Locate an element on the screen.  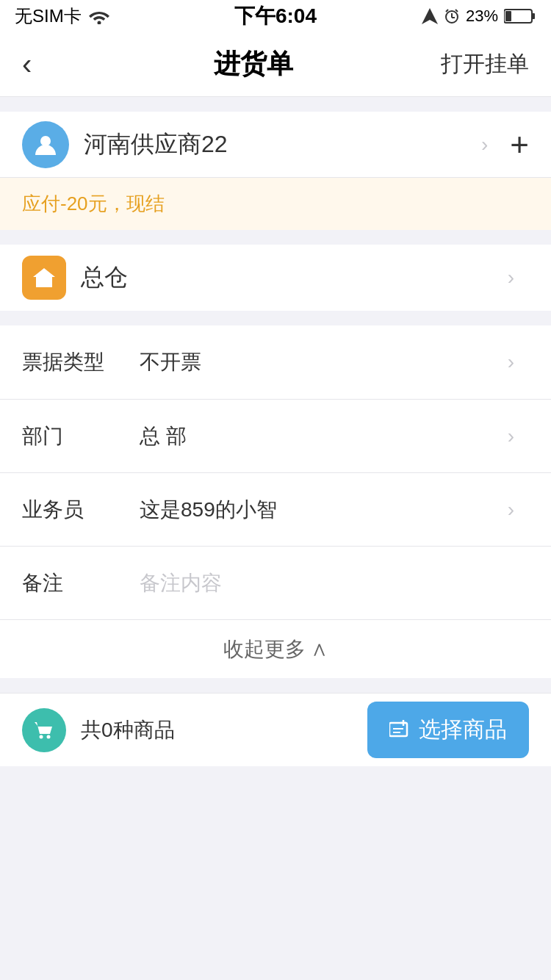
warehouse-row: 总仓 › is located at coordinates (276, 278).